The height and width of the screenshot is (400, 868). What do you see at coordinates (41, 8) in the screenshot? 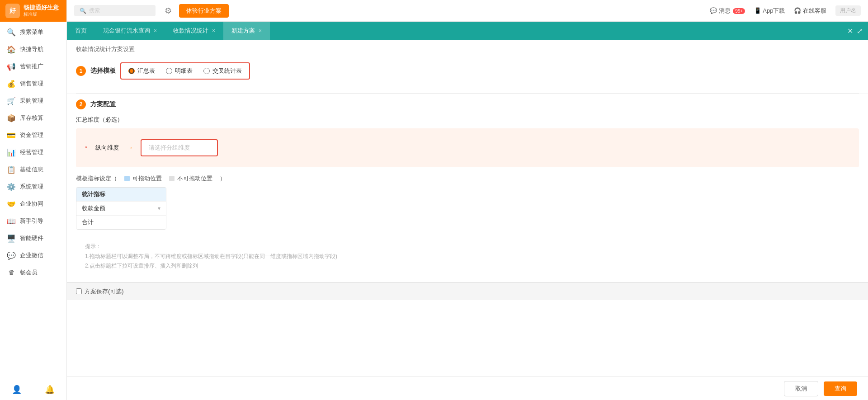
I see `logo-text: 畅捷通好生意` at bounding box center [41, 8].